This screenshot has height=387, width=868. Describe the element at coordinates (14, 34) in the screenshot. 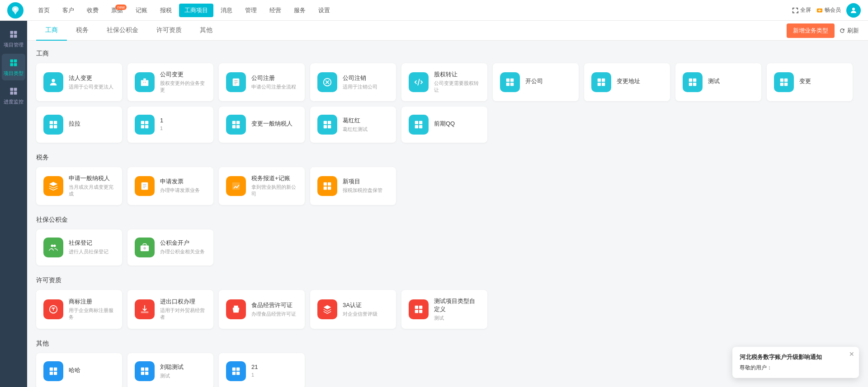

I see `project-manage-icon` at that location.